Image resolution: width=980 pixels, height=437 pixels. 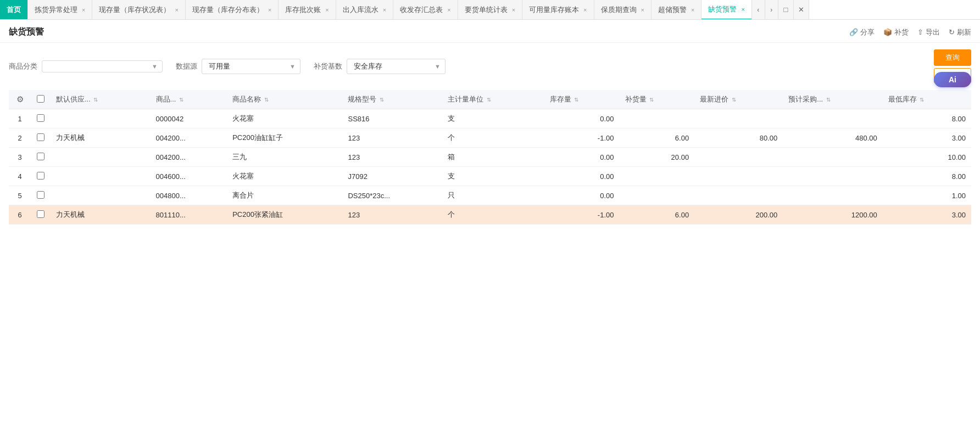 I want to click on tab-picking-close: ×, so click(x=83, y=10).